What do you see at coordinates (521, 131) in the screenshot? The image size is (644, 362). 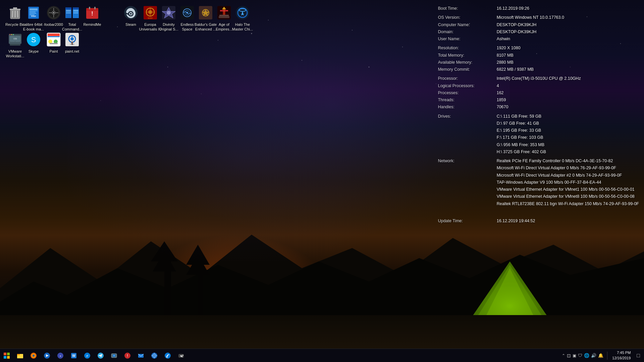 I see `drive-e: E:\ 195 GB Free: 33 GB` at bounding box center [521, 131].